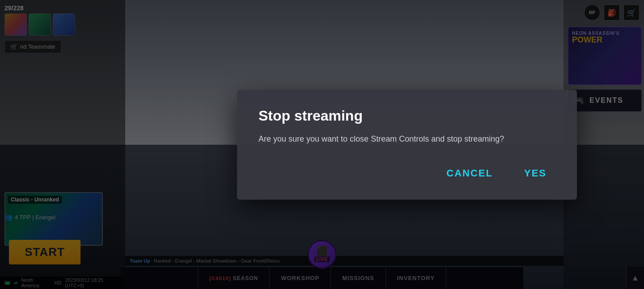 The image size is (644, 289). Describe the element at coordinates (407, 173) in the screenshot. I see `dialog-actions: CANCEL YES` at that location.